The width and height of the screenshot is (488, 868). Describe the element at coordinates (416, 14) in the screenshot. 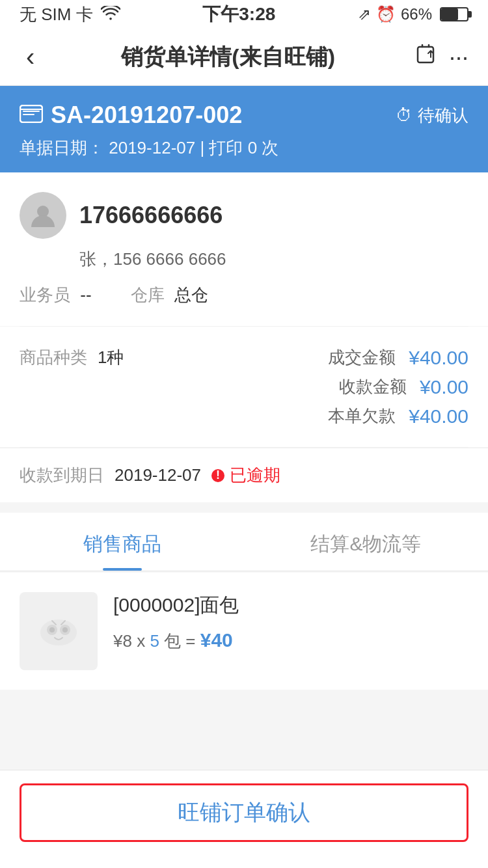

I see `battery-percent: 66%` at that location.